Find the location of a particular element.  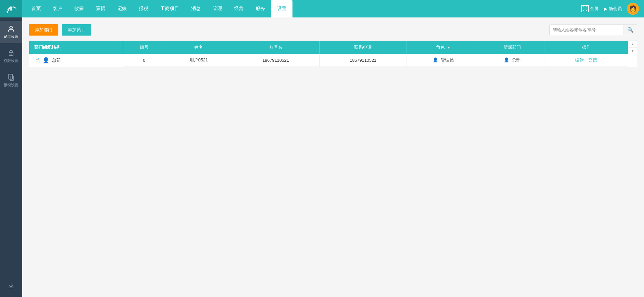

cell-phone: 18679110521 is located at coordinates (363, 60).